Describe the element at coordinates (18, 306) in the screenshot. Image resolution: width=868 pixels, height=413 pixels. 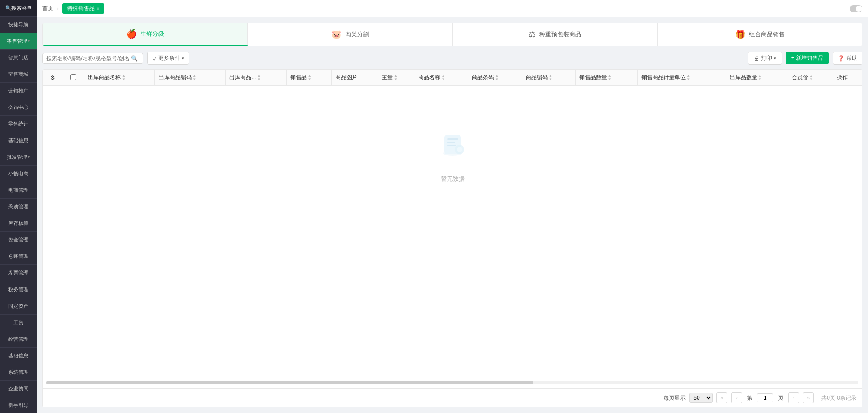
I see `sidebar-item-fixed-assets: 固定资产` at that location.